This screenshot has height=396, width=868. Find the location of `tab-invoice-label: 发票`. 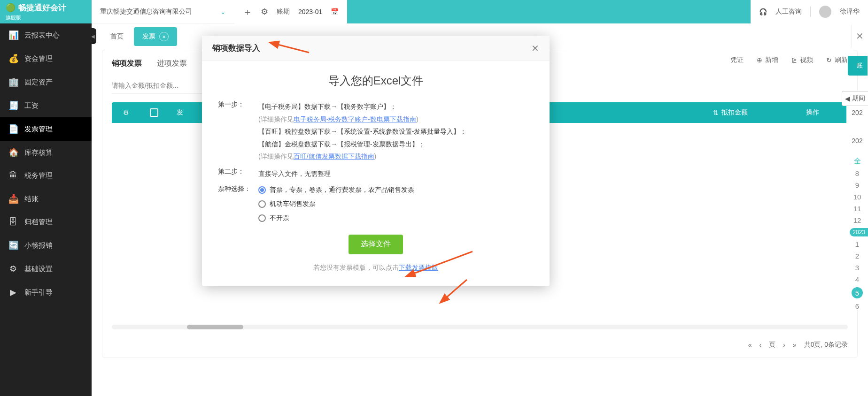

tab-invoice-label: 发票 is located at coordinates (149, 37).